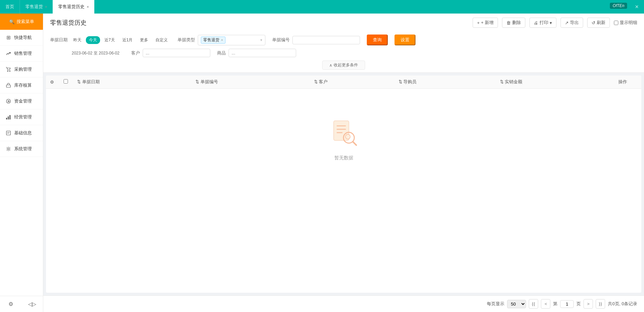 The height and width of the screenshot is (312, 644). I want to click on doc-no-input, so click(326, 40).